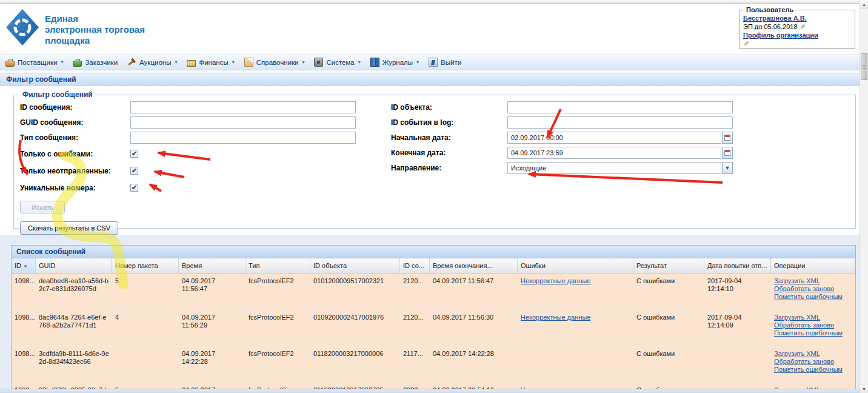  Describe the element at coordinates (449, 153) in the screenshot. I see `field-label: Конечная дата:` at that location.